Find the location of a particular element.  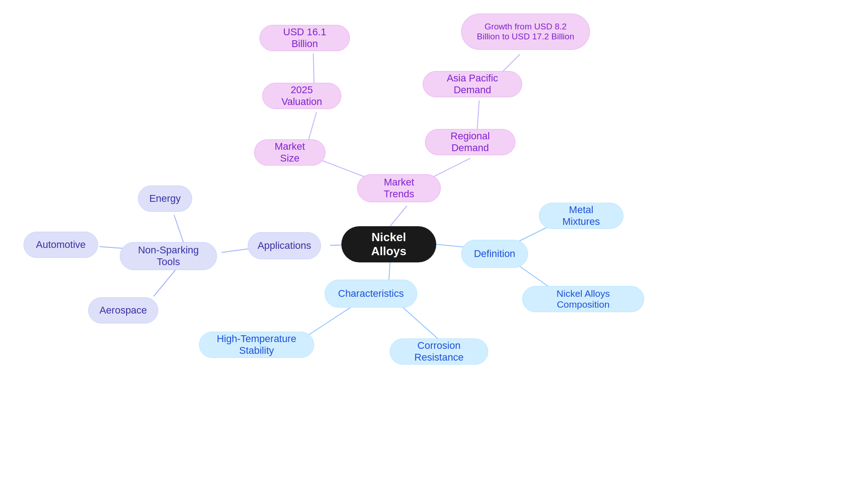

usd-16-node: USD 16.1 Billion is located at coordinates (305, 38).